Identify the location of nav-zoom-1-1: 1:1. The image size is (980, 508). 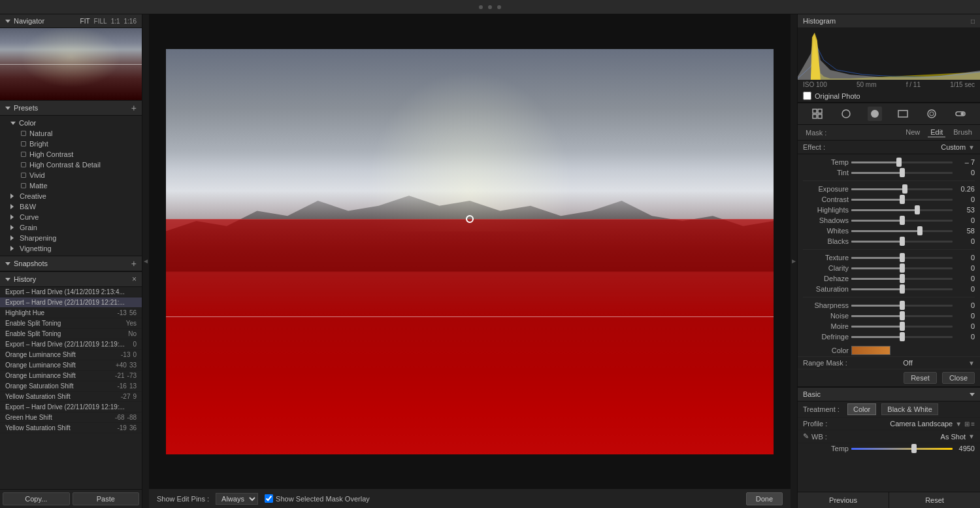
(116, 21).